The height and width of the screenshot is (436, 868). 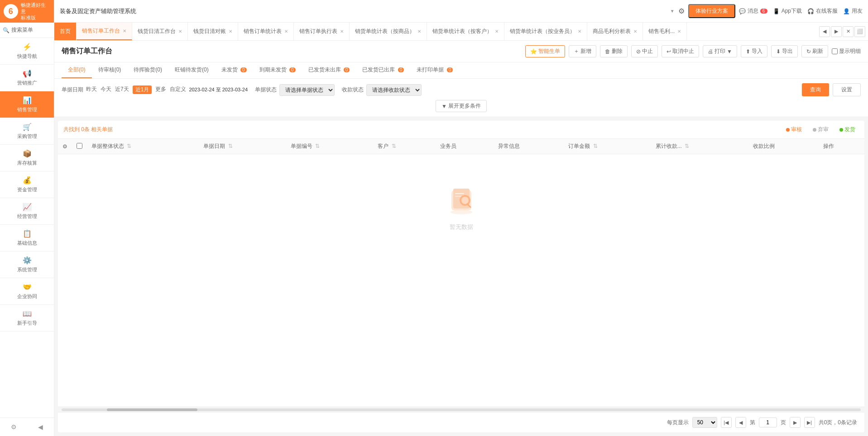 I want to click on next-page-button: ▶, so click(x=795, y=422).